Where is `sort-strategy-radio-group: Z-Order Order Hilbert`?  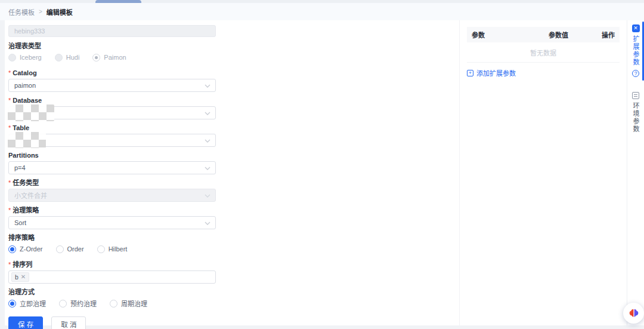 sort-strategy-radio-group: Z-Order Order Hilbert is located at coordinates (234, 249).